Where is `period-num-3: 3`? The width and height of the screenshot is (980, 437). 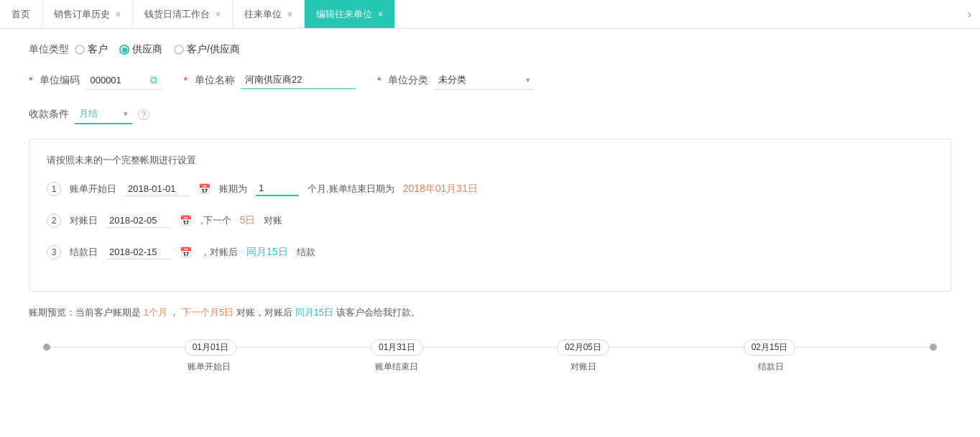 period-num-3: 3 is located at coordinates (54, 252).